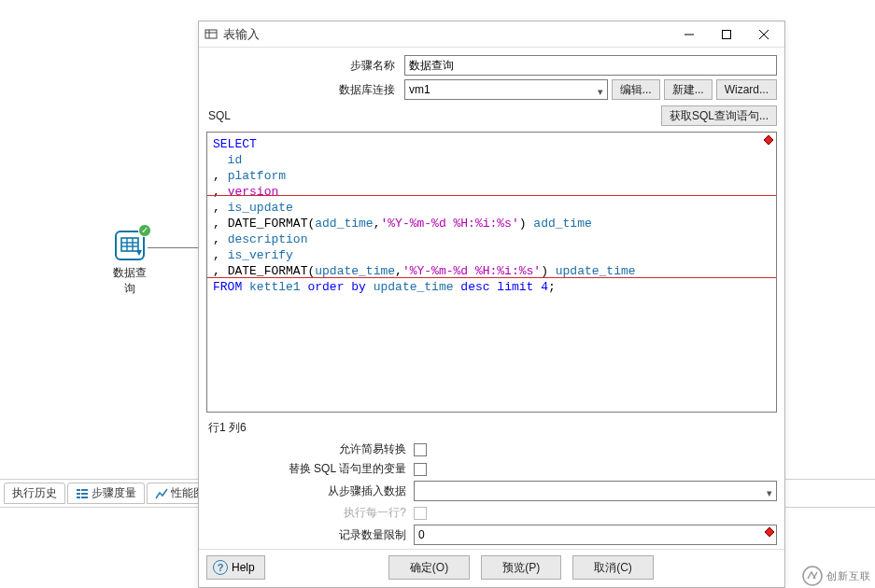 The height and width of the screenshot is (588, 875). What do you see at coordinates (145, 231) in the screenshot?
I see `checkmark-badge-icon: ✓` at bounding box center [145, 231].